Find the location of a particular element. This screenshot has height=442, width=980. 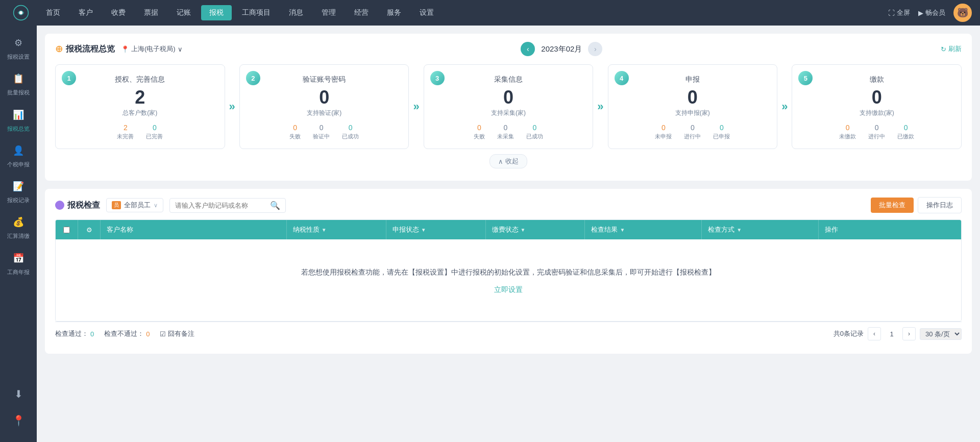

step-3-title: 采集信息 is located at coordinates (508, 80).